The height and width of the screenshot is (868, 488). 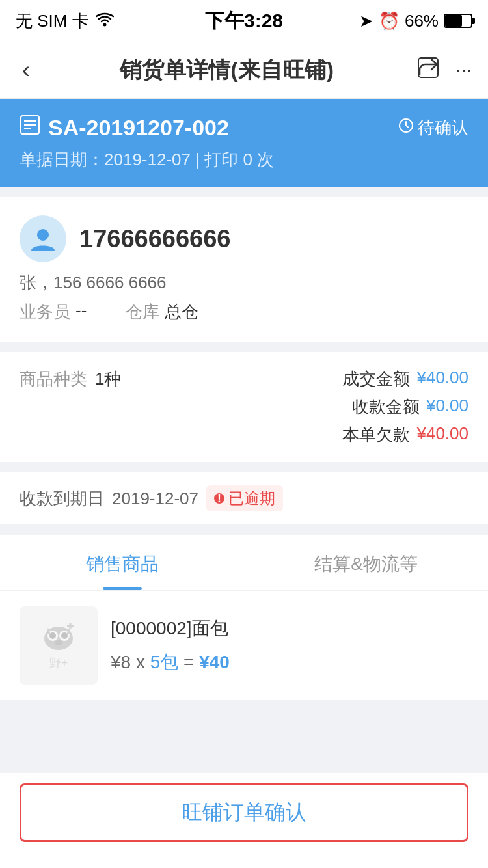 I want to click on due-date: 2019-12-07, so click(x=155, y=498).